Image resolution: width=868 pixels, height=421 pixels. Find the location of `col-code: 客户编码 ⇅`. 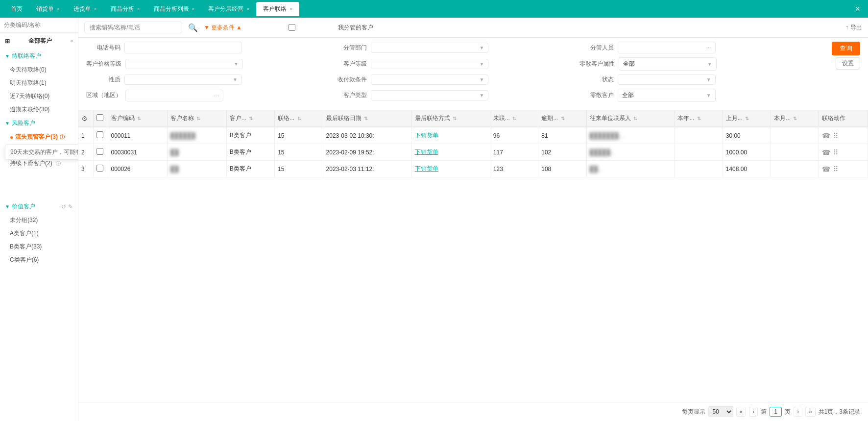

col-code: 客户编码 ⇅ is located at coordinates (137, 119).